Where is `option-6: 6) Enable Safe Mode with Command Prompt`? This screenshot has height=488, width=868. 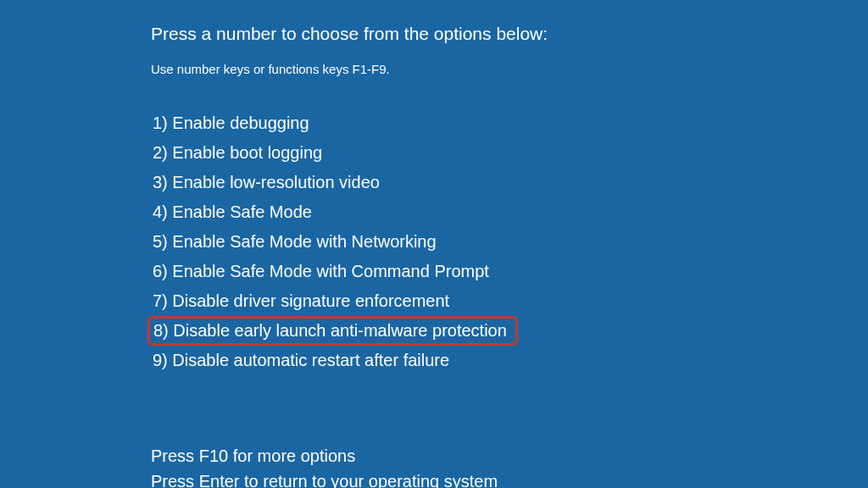
option-6: 6) Enable Safe Mode with Command Prompt is located at coordinates (322, 271).